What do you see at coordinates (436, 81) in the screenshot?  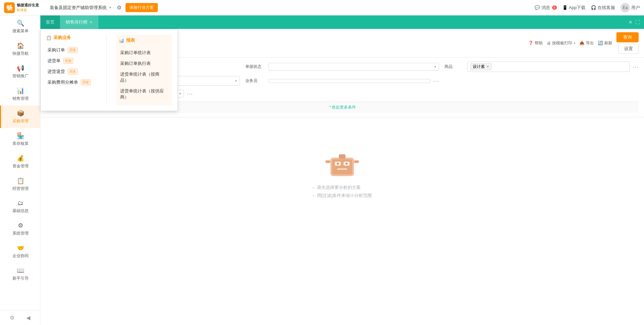 I see `salesperson-more-icon: ⋯` at bounding box center [436, 81].